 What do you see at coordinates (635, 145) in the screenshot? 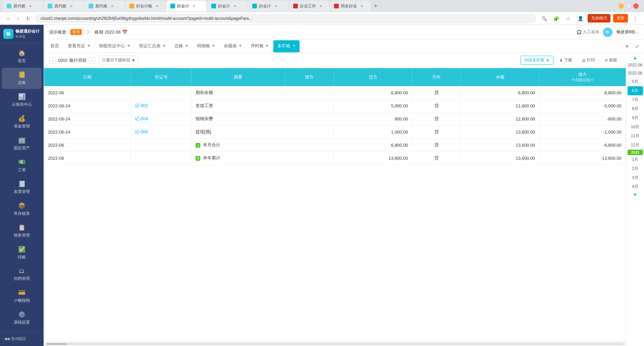
I see `month-item-12: 12月` at bounding box center [635, 145].